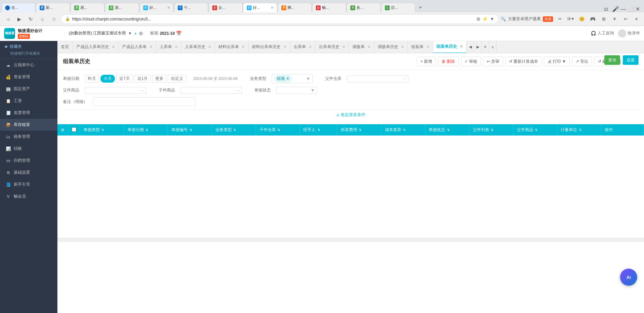 This screenshot has width=644, height=313. I want to click on yesterday-btn: 昨天, so click(92, 79).